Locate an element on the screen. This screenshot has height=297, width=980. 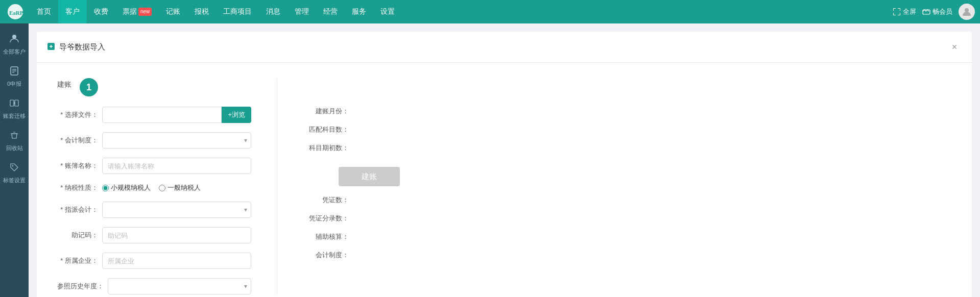
sidebar-item-tag-settings: 标签设置 is located at coordinates (14, 174).